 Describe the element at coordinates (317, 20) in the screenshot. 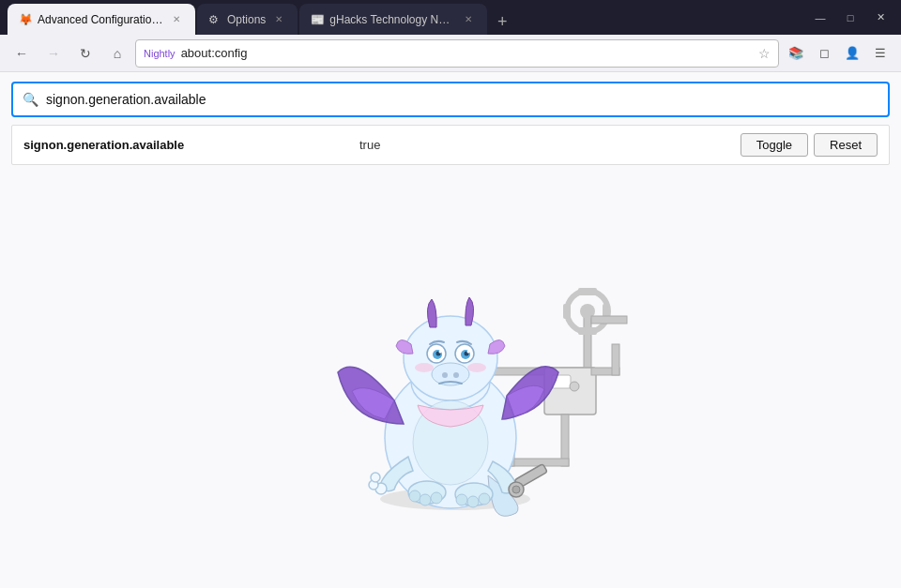

I see `tab-icon-ghacks: 📰` at that location.